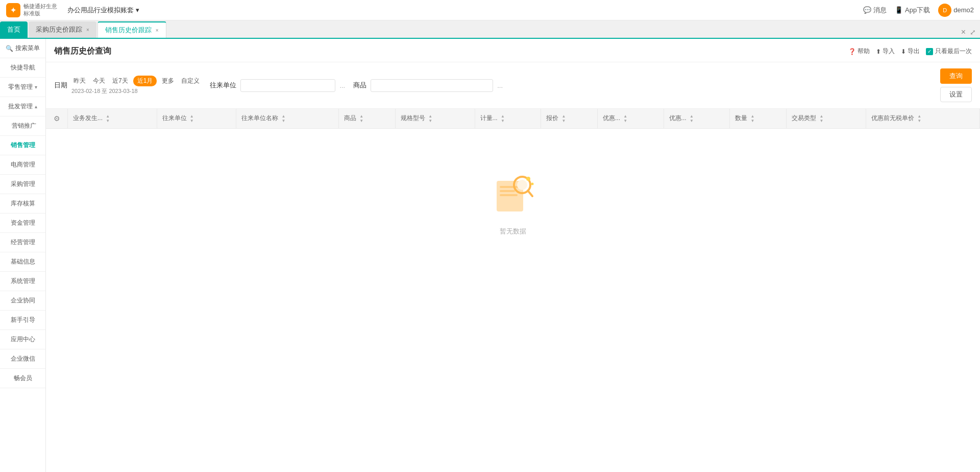  I want to click on sidebar-item-basic-info: 基础信息, so click(22, 262).